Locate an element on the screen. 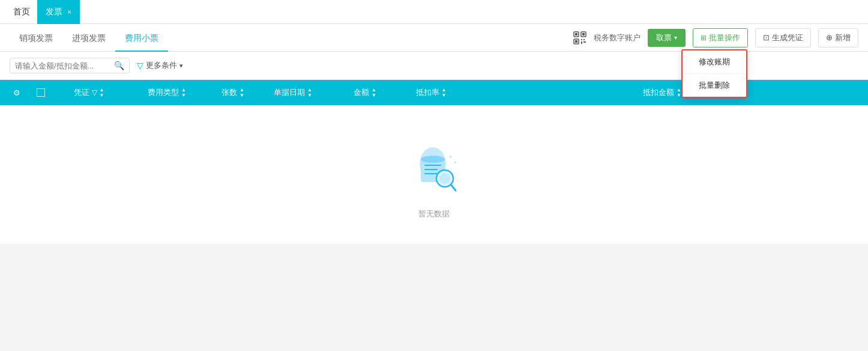 The image size is (868, 351). more-conditions-button: ▽ 更多条件 ▾ is located at coordinates (160, 66).